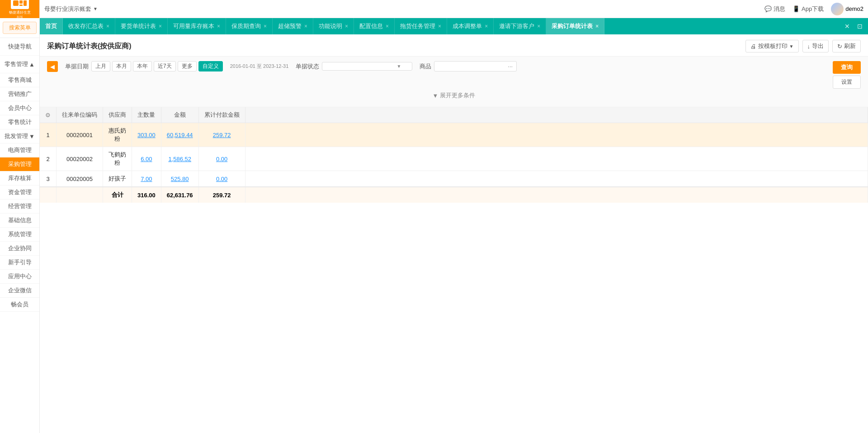 The width and height of the screenshot is (868, 433). I want to click on table-row: 2 00020002 飞鹤奶粉 6.00 1,586.52 0.00, so click(454, 159).